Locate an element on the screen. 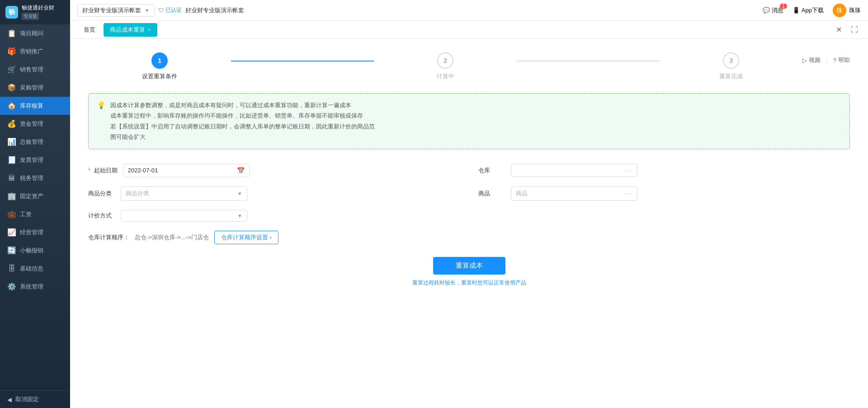 Image resolution: width=868 pixels, height=408 pixels. sidebar-item-accounting: 📊 总账管理 is located at coordinates (35, 142).